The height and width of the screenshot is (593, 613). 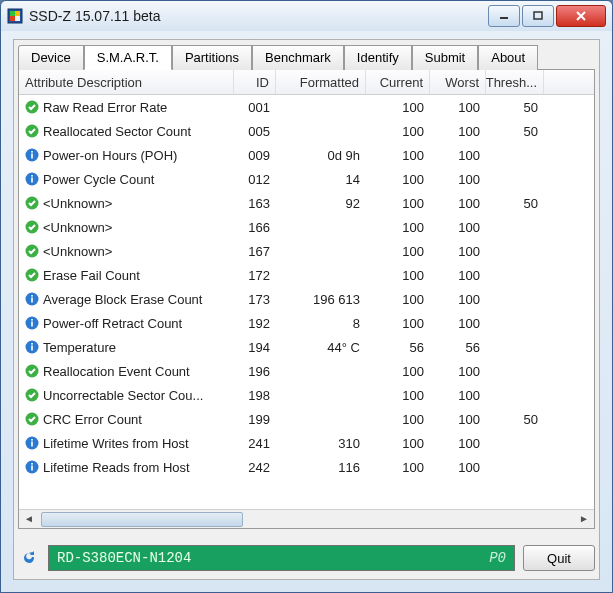 I want to click on attr-id: 194, so click(x=255, y=348).